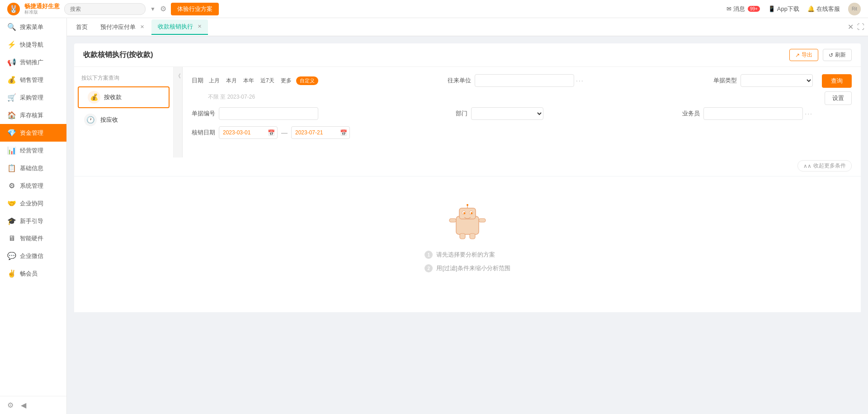 The width and height of the screenshot is (868, 414). Describe the element at coordinates (580, 81) in the screenshot. I see `counterparty-dots: ···` at that location.